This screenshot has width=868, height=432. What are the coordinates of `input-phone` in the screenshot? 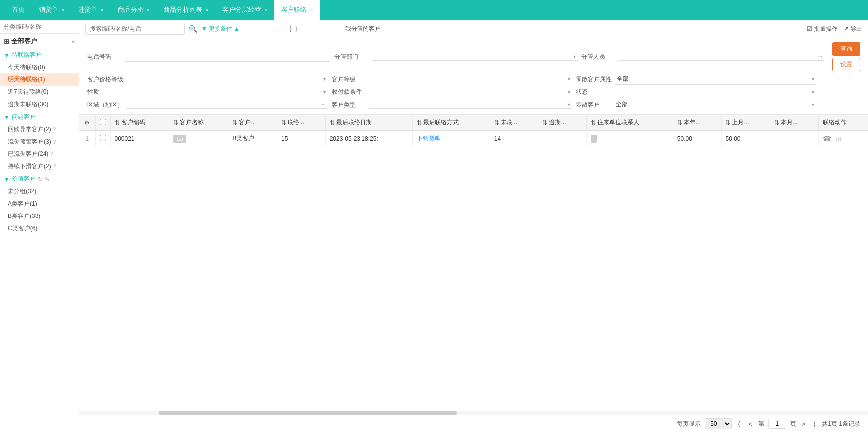 It's located at (227, 57).